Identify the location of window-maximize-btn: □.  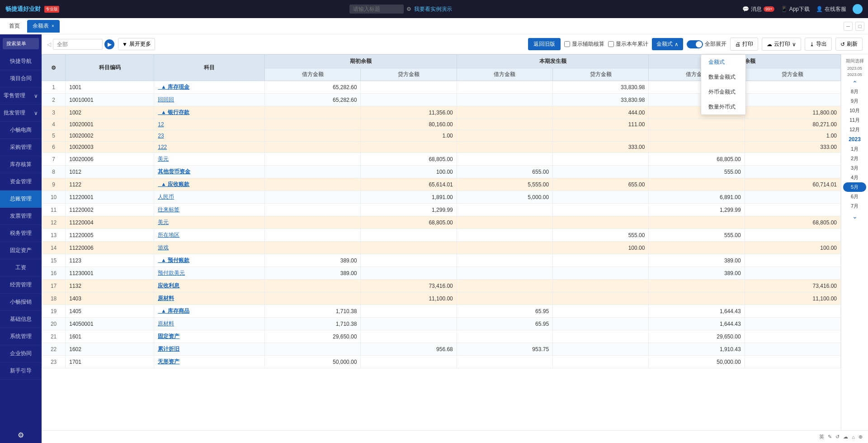
(860, 26).